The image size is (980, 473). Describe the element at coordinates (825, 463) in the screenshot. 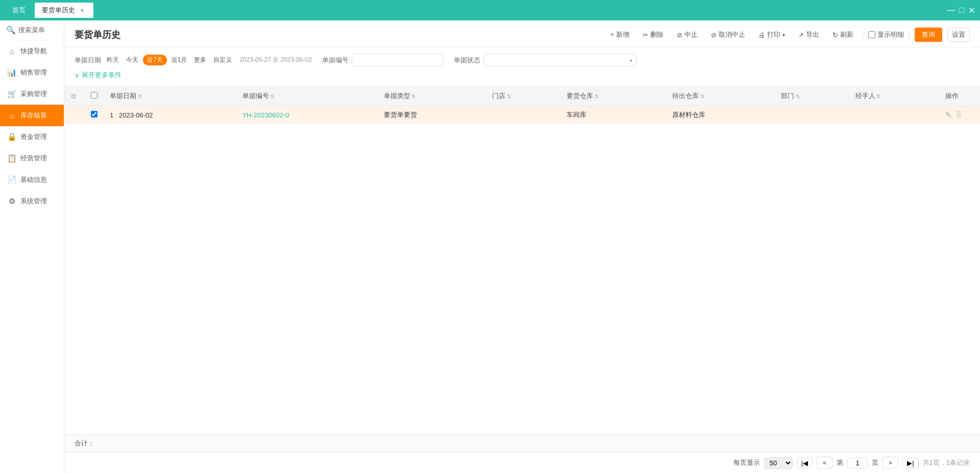

I see `prev-page-button: ＜` at that location.